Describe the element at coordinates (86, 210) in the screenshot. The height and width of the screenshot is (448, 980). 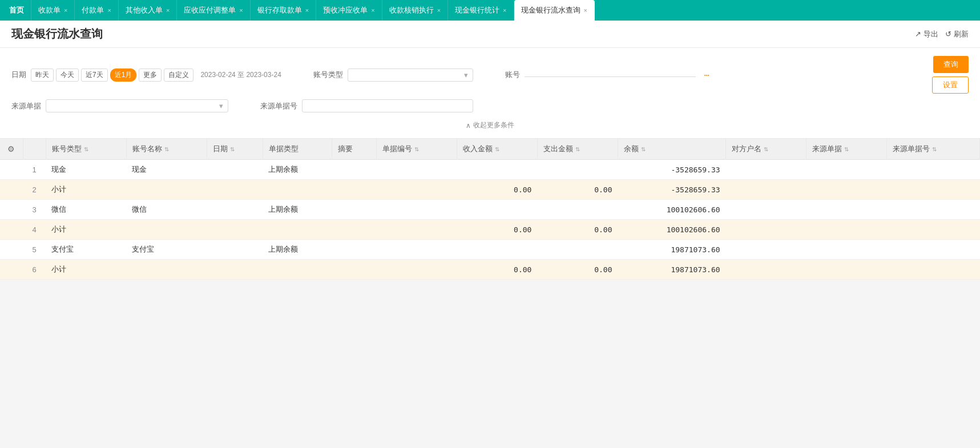
I see `row-account-type: 微信` at that location.